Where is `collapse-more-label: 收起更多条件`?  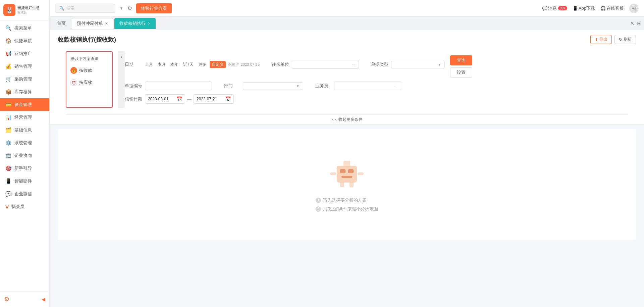 collapse-more-label: 收起更多条件 is located at coordinates (351, 119).